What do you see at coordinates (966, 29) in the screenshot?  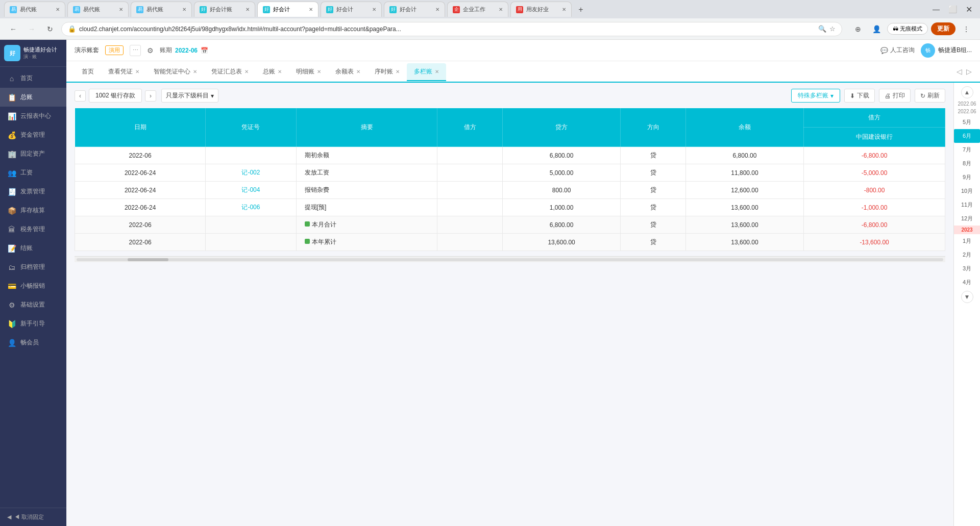 I see `menu-button: ⋮` at bounding box center [966, 29].